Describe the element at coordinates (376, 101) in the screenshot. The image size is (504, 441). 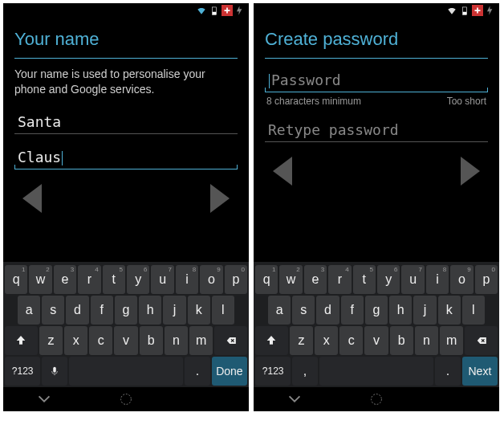
I see `password-helper: 8 characters minimum Too short` at that location.